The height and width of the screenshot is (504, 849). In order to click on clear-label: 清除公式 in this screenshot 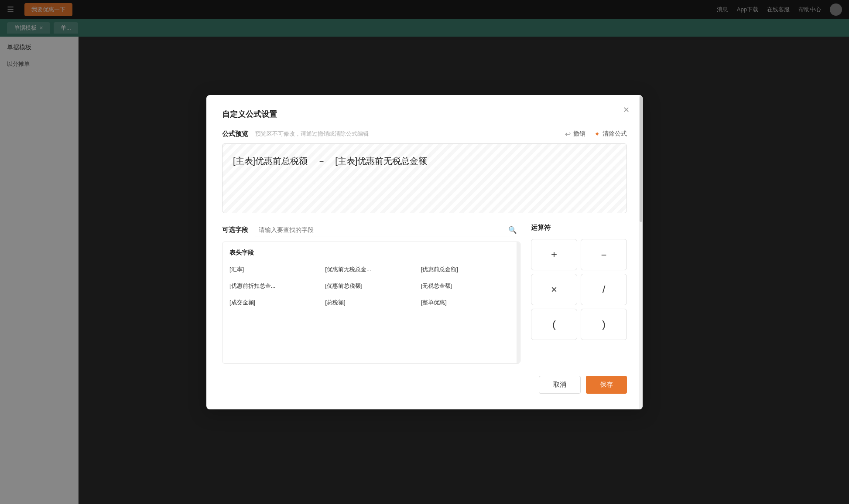, I will do `click(615, 134)`.